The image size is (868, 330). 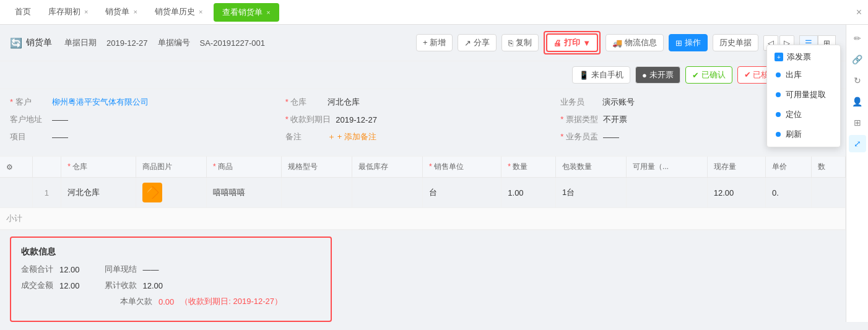 I want to click on warehouse-label: * 仓库, so click(x=304, y=102).